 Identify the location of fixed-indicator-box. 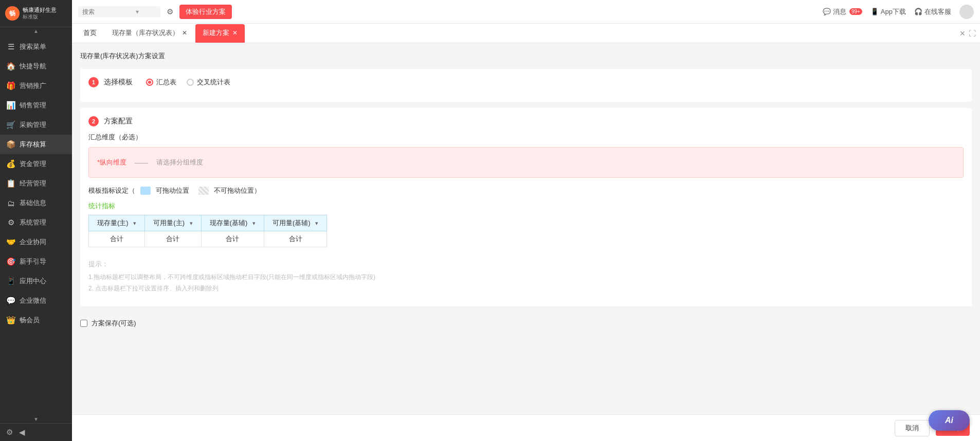
(204, 191).